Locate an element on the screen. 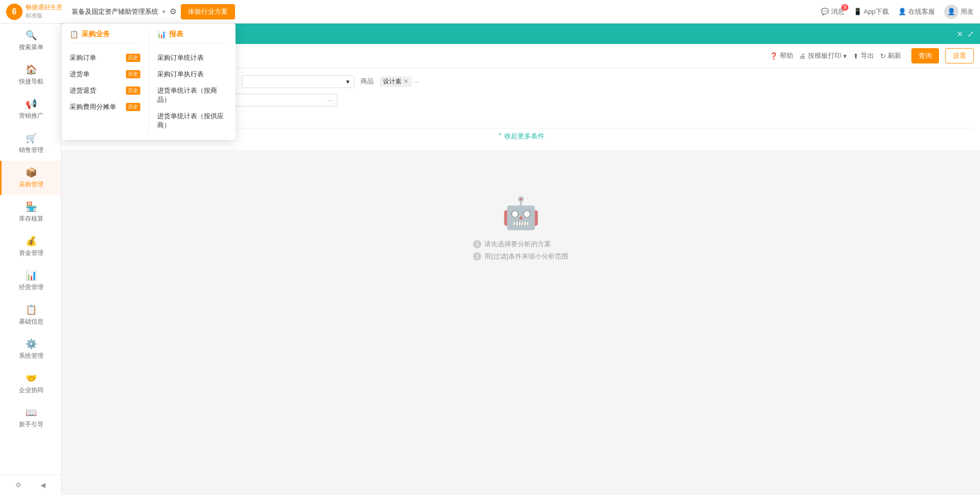 The height and width of the screenshot is (495, 980). messages-btn: 💬 消息 9 is located at coordinates (833, 12).